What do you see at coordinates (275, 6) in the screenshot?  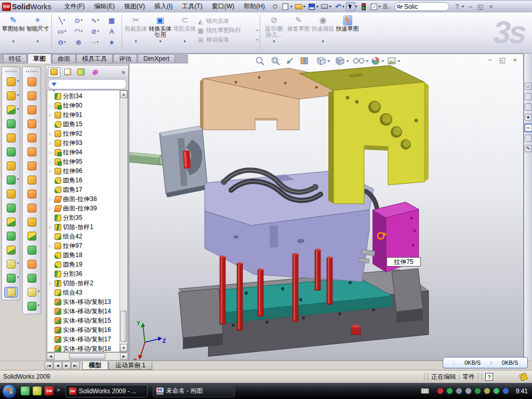 I see `pin-icon` at bounding box center [275, 6].